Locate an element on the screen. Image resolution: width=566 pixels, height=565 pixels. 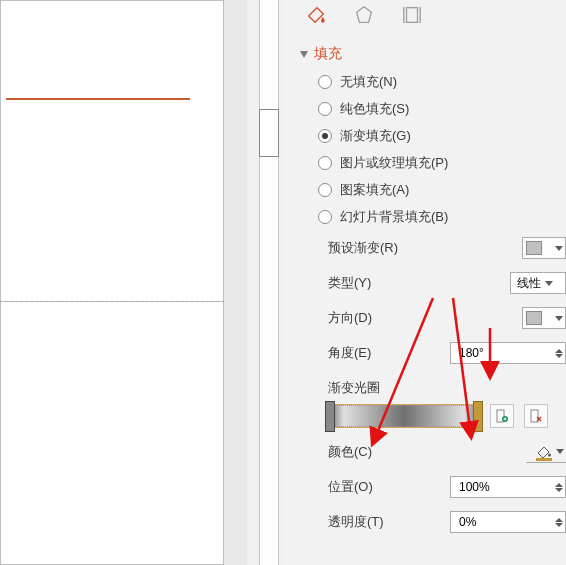
preset-gradient-dropdown is located at coordinates (544, 248).